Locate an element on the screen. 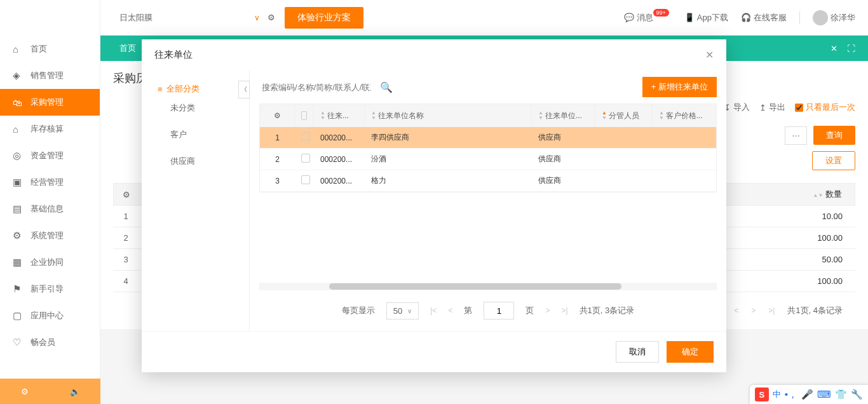 This screenshot has height=404, width=868. modal-header: 往来单位 ✕ is located at coordinates (434, 55).